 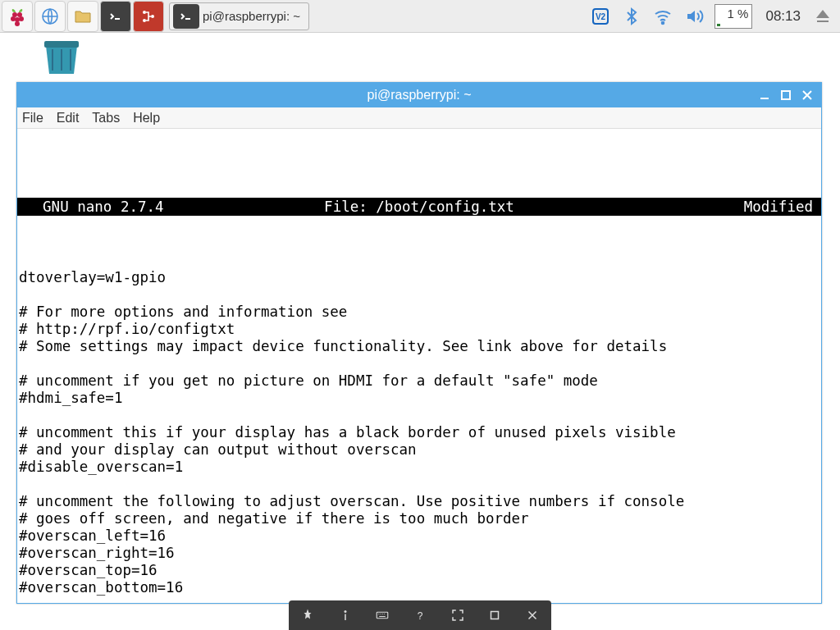 I want to click on vnc-settings-icon, so click(x=495, y=615).